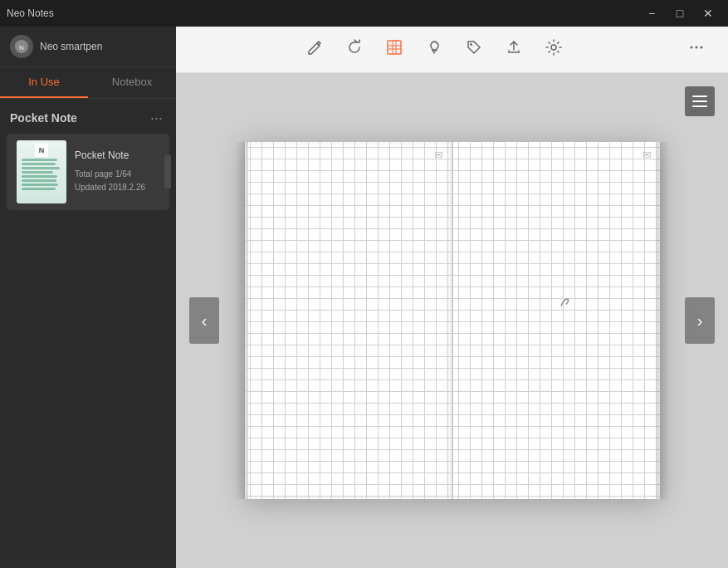 This screenshot has width=728, height=568. I want to click on brand-label: Neo smartpen, so click(71, 47).